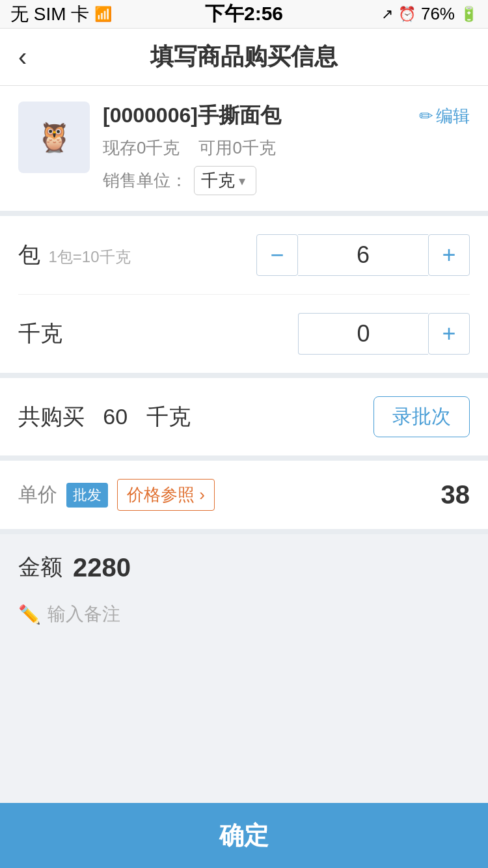 The height and width of the screenshot is (868, 488). What do you see at coordinates (242, 181) in the screenshot?
I see `unit-dropdown-arrow: ▾` at bounding box center [242, 181].